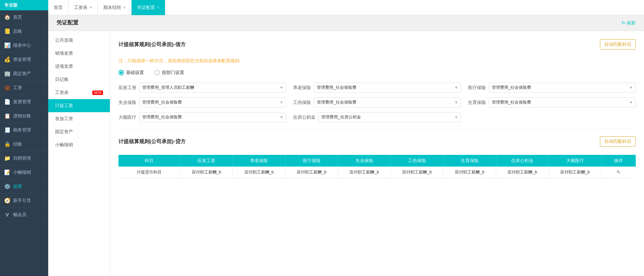 This screenshot has height=276, width=644. Describe the element at coordinates (210, 87) in the screenshot. I see `field-select-value-yingfa: 管理费用_管理人员职工薪酬` at that location.